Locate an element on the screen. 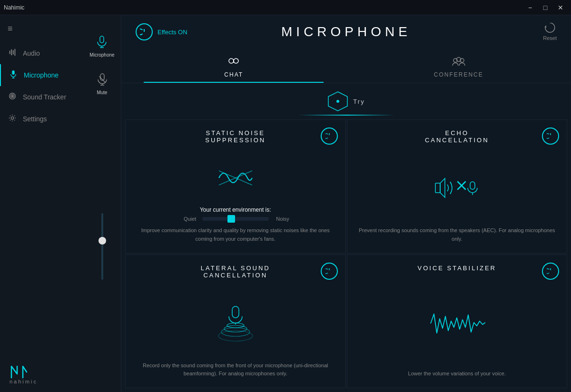 This screenshot has height=392, width=571. voice-stab-icon-area is located at coordinates (457, 323).